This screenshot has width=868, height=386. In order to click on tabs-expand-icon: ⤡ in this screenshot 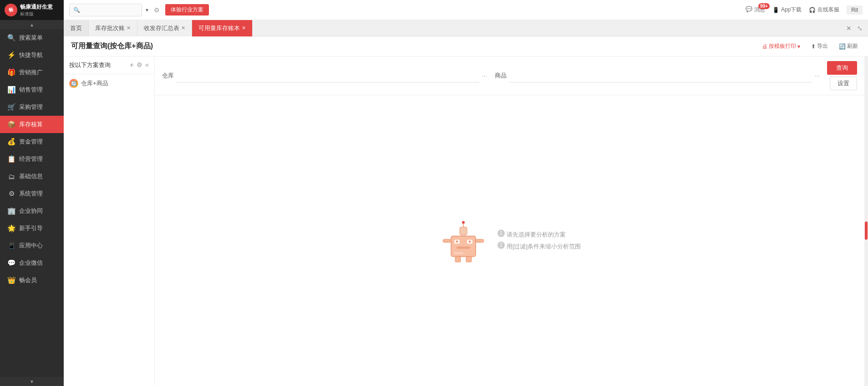, I will do `click(860, 28)`.